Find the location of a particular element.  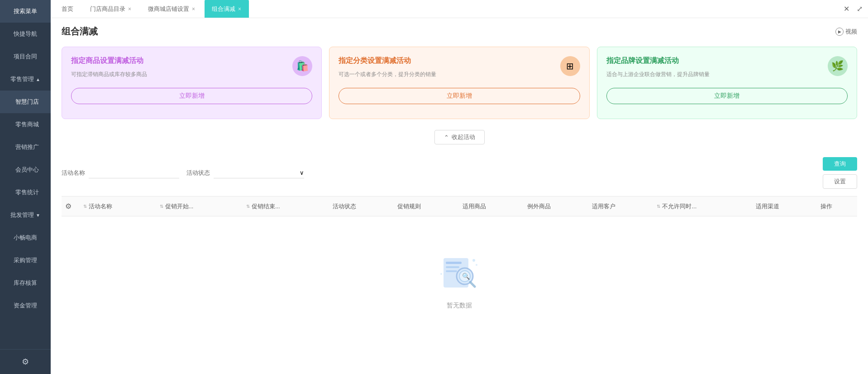

brand-card-title: 指定品牌设置满减活动 is located at coordinates (727, 61).